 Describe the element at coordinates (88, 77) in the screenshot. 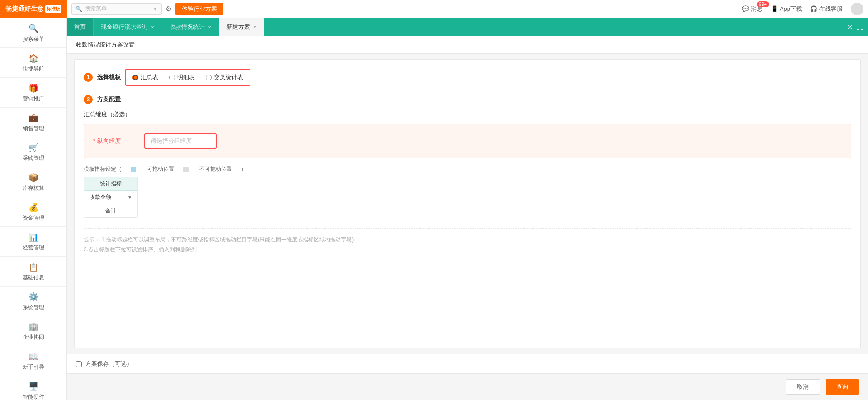

I see `step1-num: 1` at that location.